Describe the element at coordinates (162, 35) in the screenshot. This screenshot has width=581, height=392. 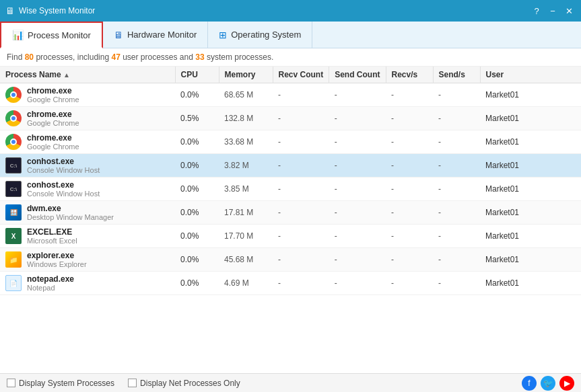
I see `tab-hardware-monitor-label: Hardware Monitor` at that location.